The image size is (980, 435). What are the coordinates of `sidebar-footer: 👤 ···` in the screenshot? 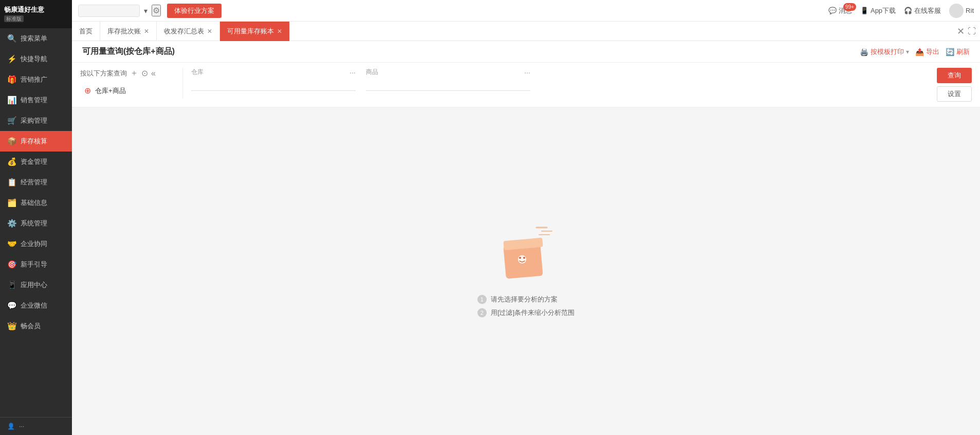 It's located at (36, 426).